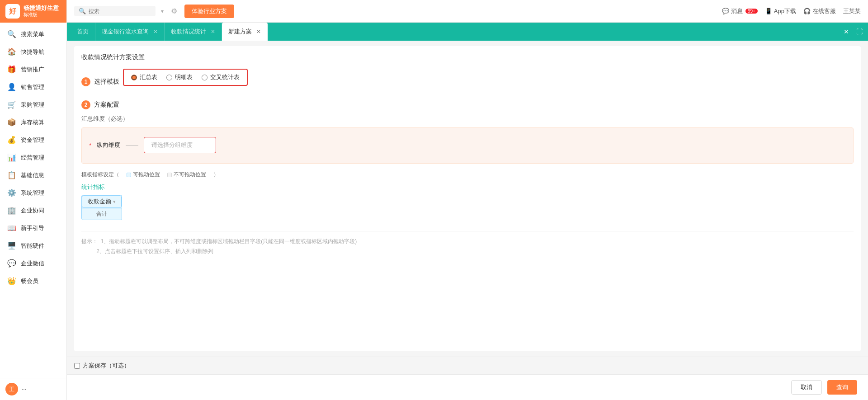 The height and width of the screenshot is (400, 868). Describe the element at coordinates (33, 157) in the screenshot. I see `sidebar-item-operation: 📊 经营管理` at that location.